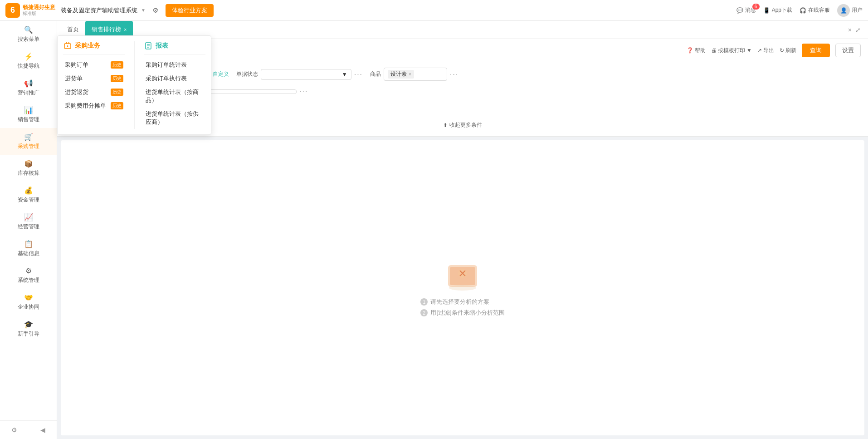 The width and height of the screenshot is (868, 439). I want to click on status-dropdown-arrow: ▼, so click(345, 74).